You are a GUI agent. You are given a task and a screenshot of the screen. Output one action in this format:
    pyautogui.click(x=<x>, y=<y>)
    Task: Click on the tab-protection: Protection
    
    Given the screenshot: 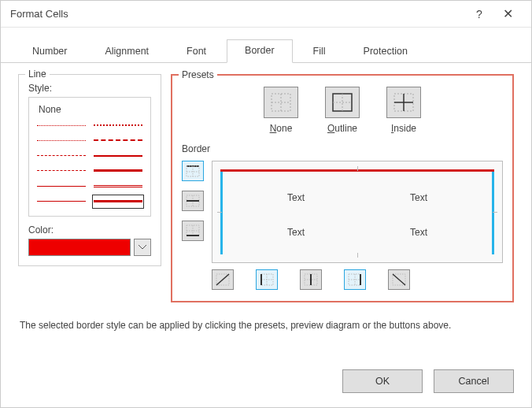 What is the action you would take?
    pyautogui.click(x=386, y=52)
    